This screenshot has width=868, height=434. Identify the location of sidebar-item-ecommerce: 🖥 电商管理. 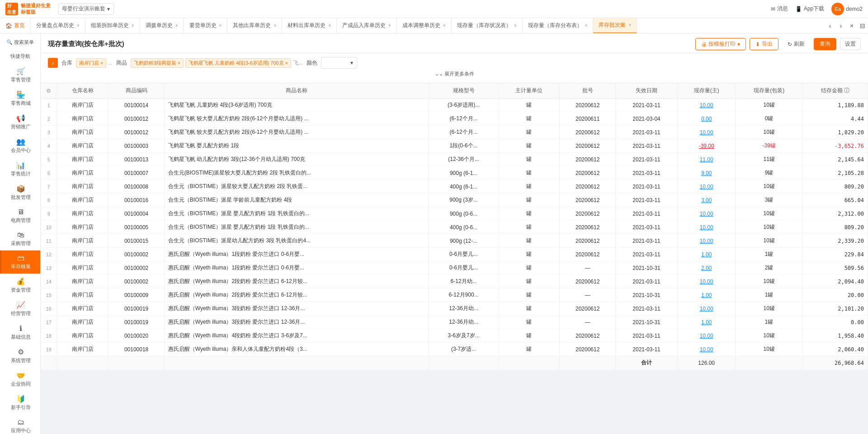
(20, 216).